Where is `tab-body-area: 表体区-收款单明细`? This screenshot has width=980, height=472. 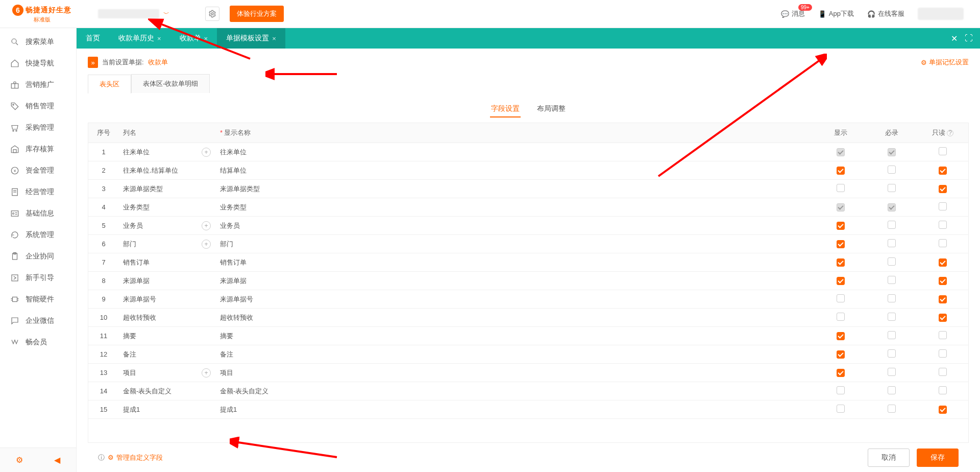
tab-body-area: 表体区-收款单明细 is located at coordinates (170, 84).